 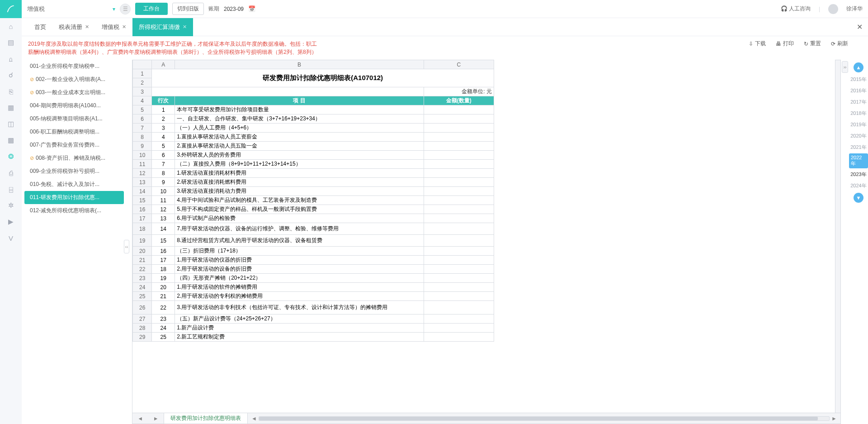 I want to click on cell-rownum: 12, so click(x=164, y=210).